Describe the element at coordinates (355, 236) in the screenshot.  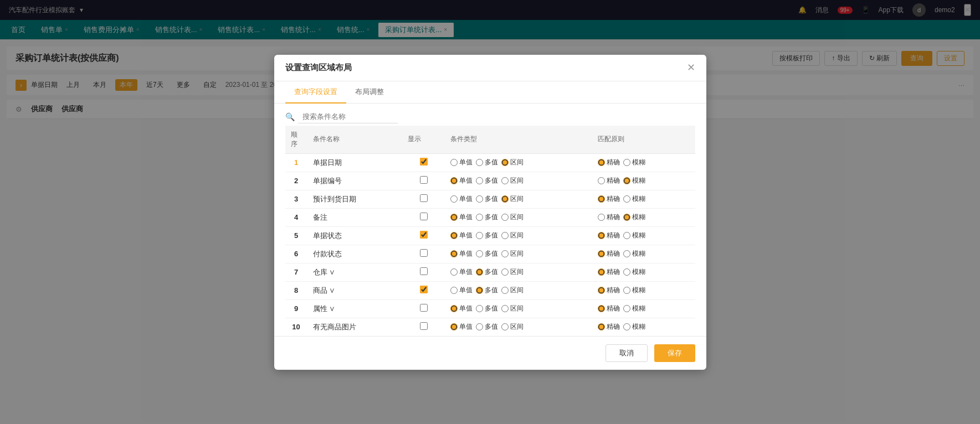
I see `row-condition-name: 单据状态` at that location.